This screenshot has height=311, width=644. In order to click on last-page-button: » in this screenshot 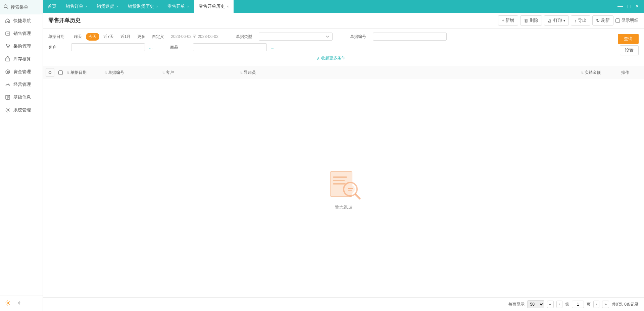, I will do `click(605, 304)`.